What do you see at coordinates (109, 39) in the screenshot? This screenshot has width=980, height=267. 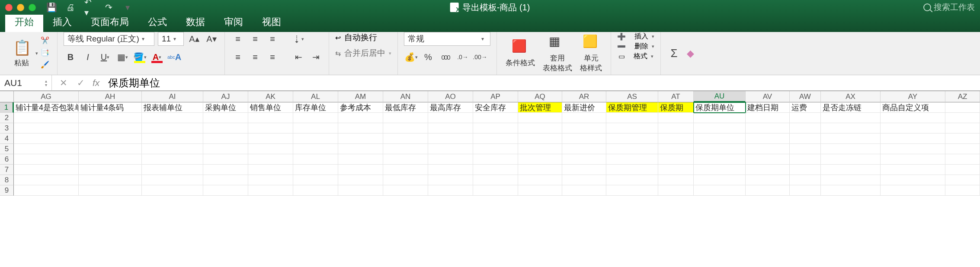 I see `font-name-combo: 等线 Regular (正文) ▾` at bounding box center [109, 39].